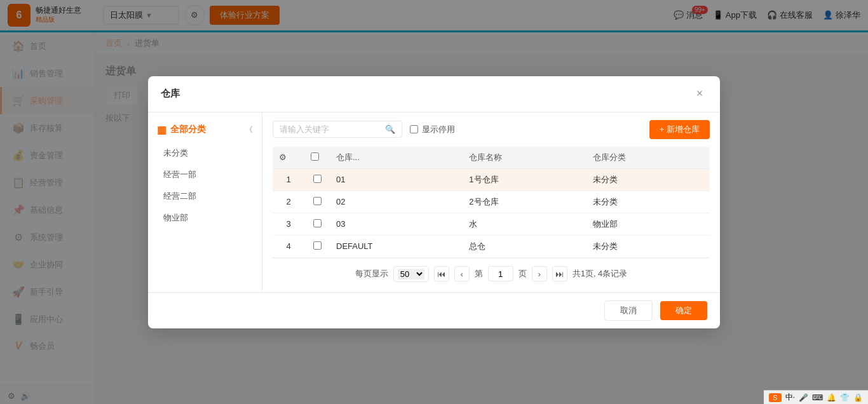 The width and height of the screenshot is (868, 404). What do you see at coordinates (648, 179) in the screenshot?
I see `row-category-1: 未分类` at bounding box center [648, 179].